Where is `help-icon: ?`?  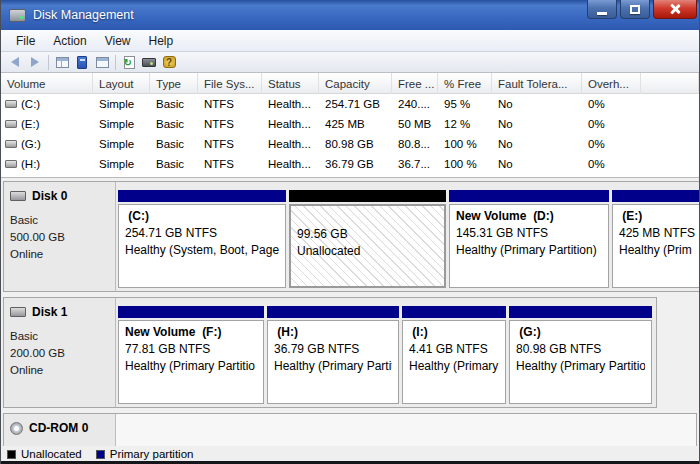 help-icon: ? is located at coordinates (170, 62).